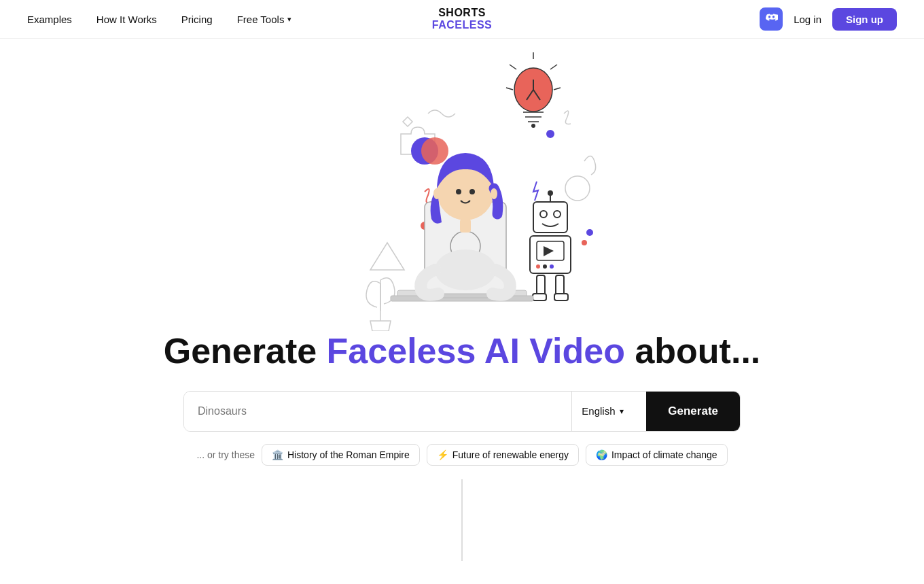 Image resolution: width=924 pixels, height=584 pixels. Describe the element at coordinates (602, 455) in the screenshot. I see `climate-change-icon: 🌍` at that location.